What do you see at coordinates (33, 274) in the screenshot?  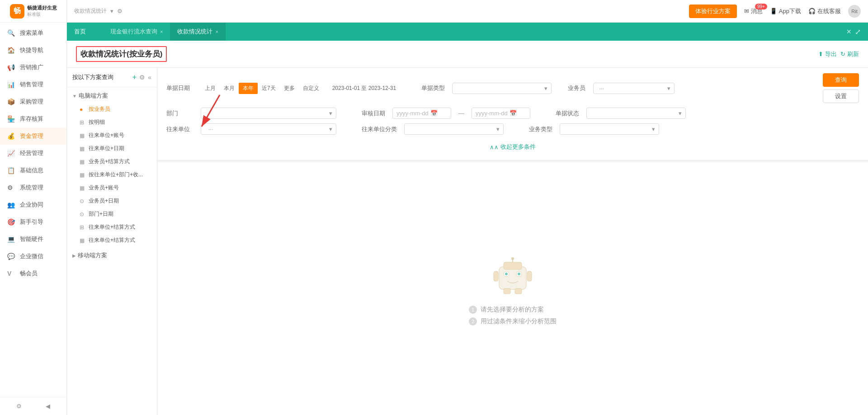 I see `sidebar-item-member: V 畅会员` at bounding box center [33, 274].